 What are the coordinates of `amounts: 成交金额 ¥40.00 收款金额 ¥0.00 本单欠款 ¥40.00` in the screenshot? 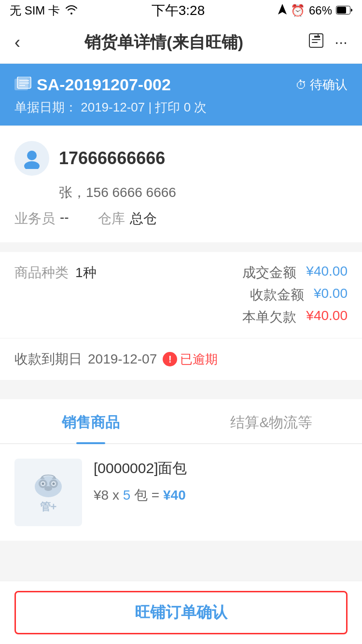 It's located at (295, 295).